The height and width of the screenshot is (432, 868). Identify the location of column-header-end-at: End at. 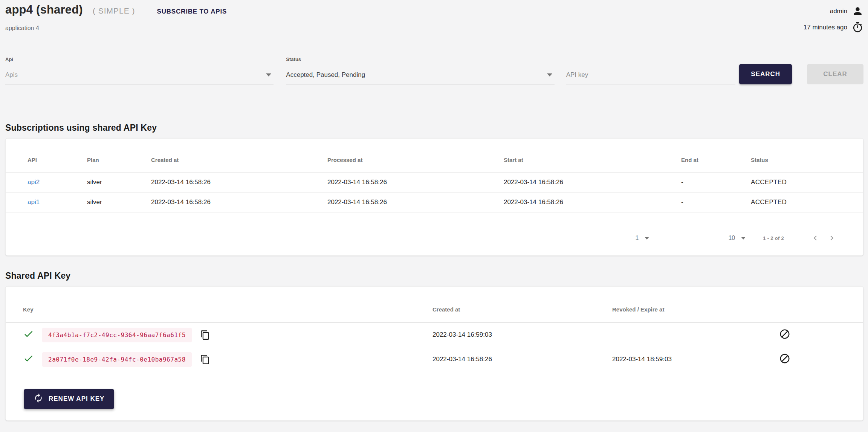
(716, 156).